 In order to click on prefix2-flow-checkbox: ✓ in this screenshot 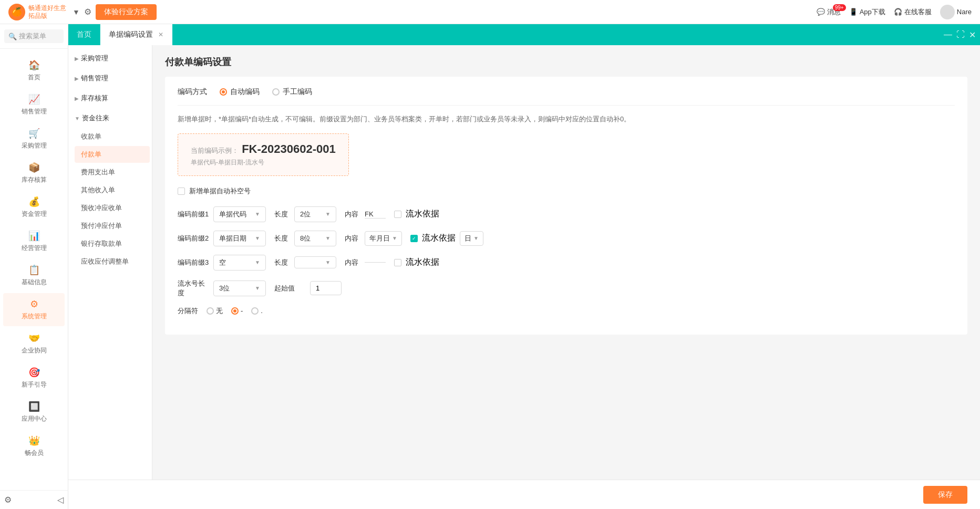, I will do `click(414, 238)`.